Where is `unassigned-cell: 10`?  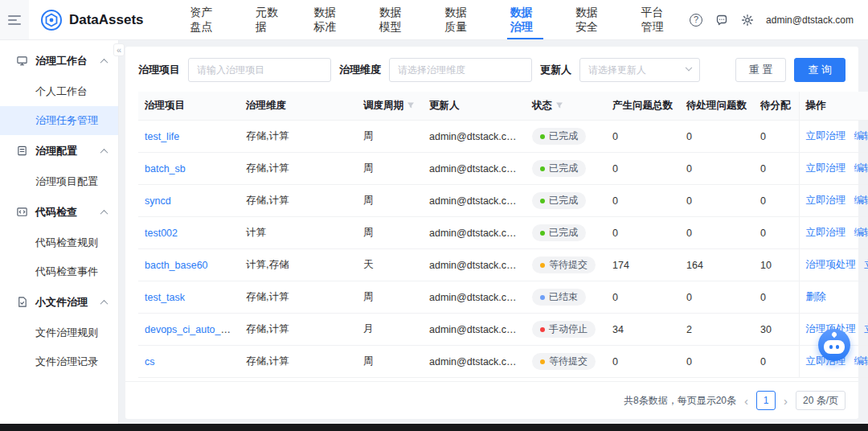 unassigned-cell: 10 is located at coordinates (776, 265).